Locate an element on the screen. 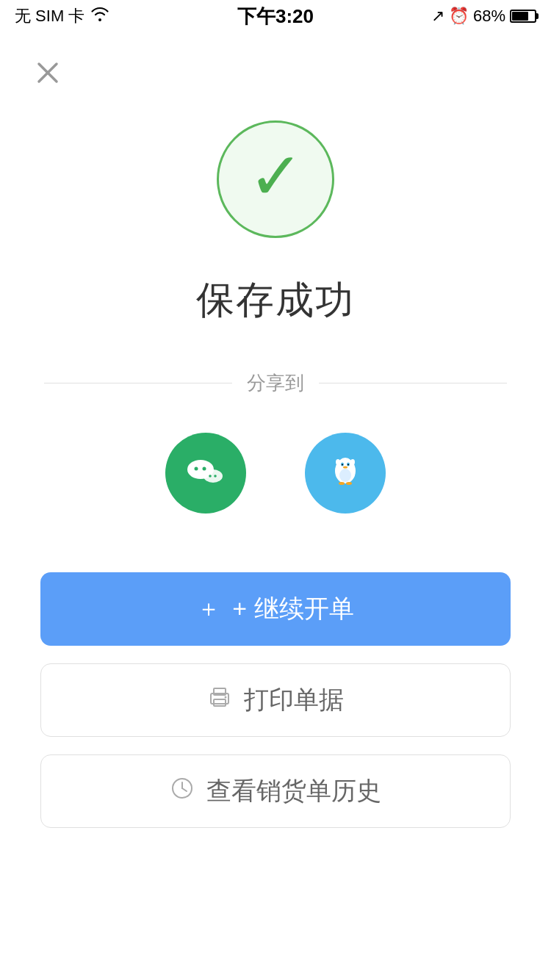 The height and width of the screenshot is (980, 551). wifi-icon is located at coordinates (100, 16).